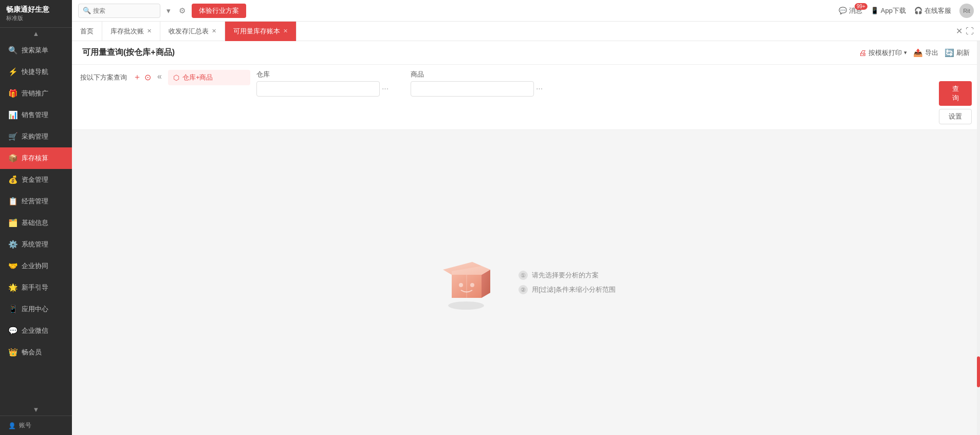 The height and width of the screenshot is (435, 980). Describe the element at coordinates (36, 410) in the screenshot. I see `sidebar-scroll-down: ▼` at that location.